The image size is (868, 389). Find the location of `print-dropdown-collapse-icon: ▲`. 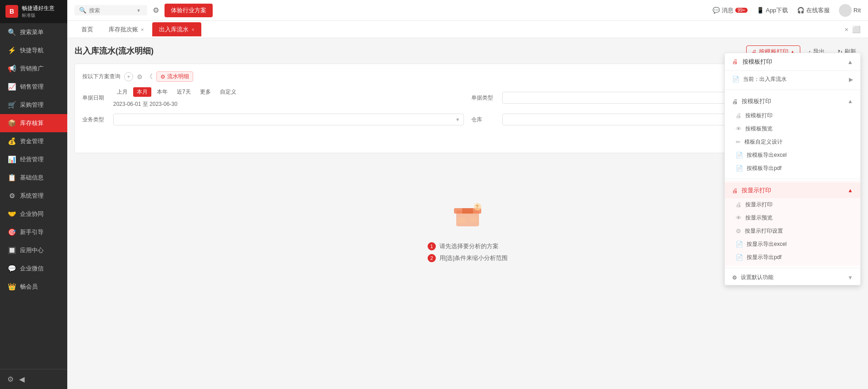

print-dropdown-collapse-icon: ▲ is located at coordinates (850, 62).